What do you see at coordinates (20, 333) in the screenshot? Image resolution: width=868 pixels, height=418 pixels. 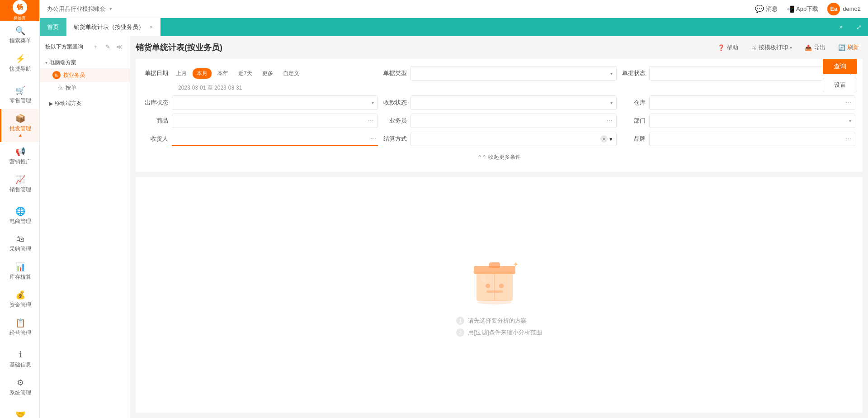 I see `sidebar-item-label: 经营管理` at bounding box center [20, 333].